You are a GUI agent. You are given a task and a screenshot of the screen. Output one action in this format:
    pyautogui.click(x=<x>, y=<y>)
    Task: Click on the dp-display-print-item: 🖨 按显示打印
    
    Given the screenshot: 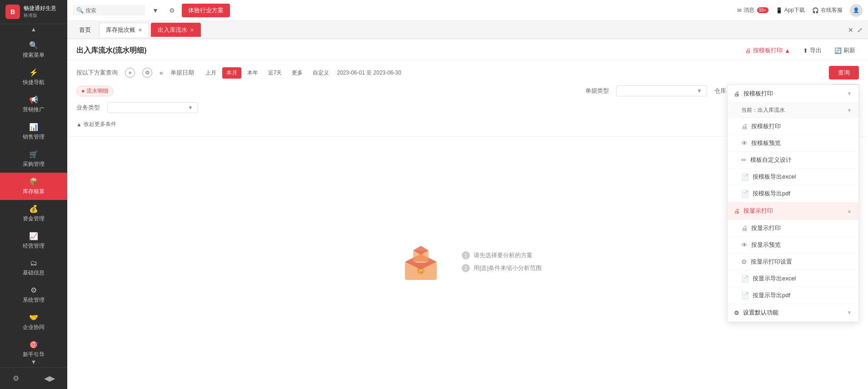 What is the action you would take?
    pyautogui.click(x=793, y=228)
    